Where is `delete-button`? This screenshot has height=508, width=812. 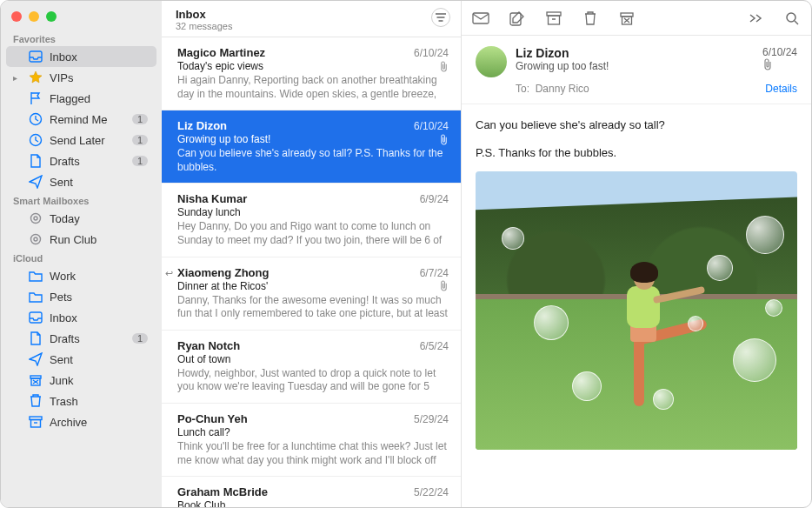 delete-button is located at coordinates (590, 18).